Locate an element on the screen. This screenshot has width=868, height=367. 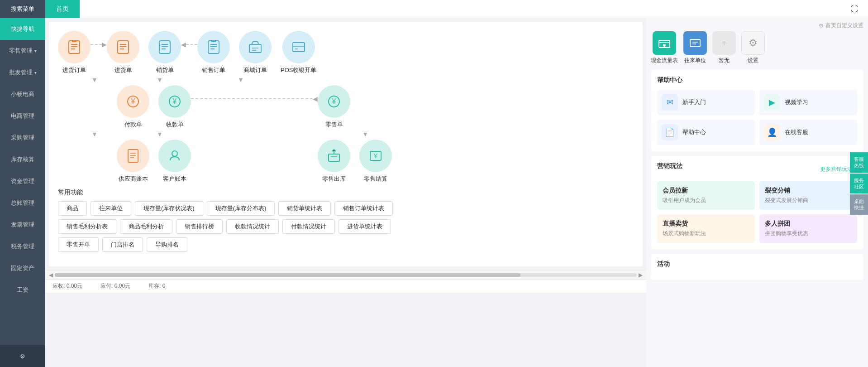
sidebar-item-salary: 工资 is located at coordinates (23, 290).